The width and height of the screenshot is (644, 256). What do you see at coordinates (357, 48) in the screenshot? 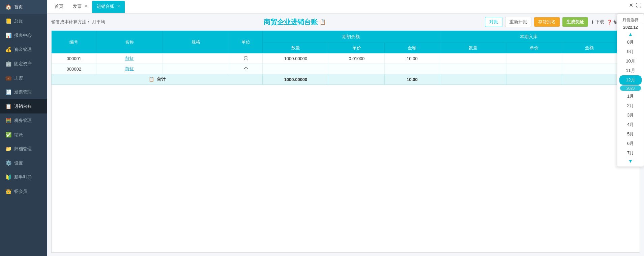
I see `col-qichu-price: 单价` at bounding box center [357, 48].